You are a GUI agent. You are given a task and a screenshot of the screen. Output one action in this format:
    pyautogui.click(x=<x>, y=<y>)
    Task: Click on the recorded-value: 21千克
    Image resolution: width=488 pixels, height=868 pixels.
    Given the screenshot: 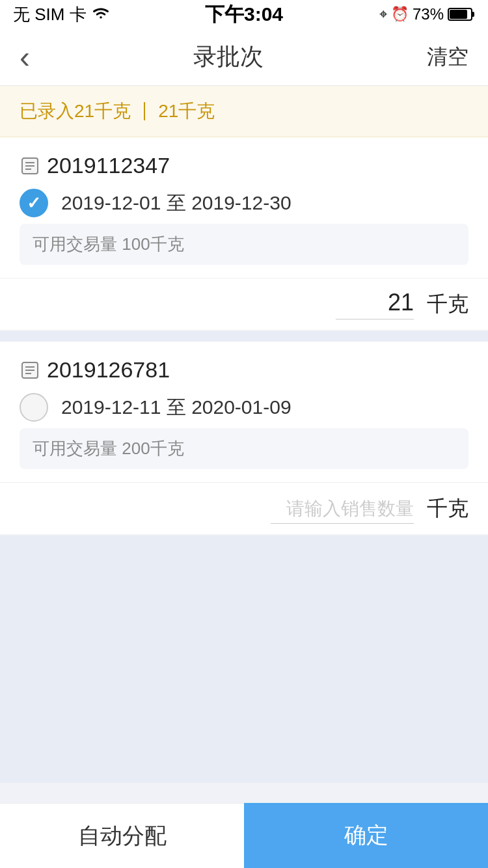 What is the action you would take?
    pyautogui.click(x=186, y=111)
    